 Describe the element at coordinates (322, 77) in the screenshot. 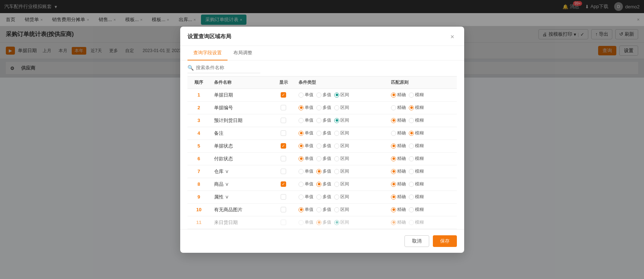

I see `modal-table: 顺序 条件名称 显示 条件类型 匹配原则 1单据日期✓单值多值区间精确模糊2单据…` at that location.